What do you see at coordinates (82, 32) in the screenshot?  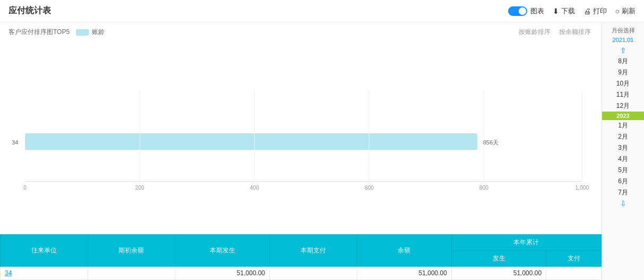 I see `legend-age-color` at bounding box center [82, 32].